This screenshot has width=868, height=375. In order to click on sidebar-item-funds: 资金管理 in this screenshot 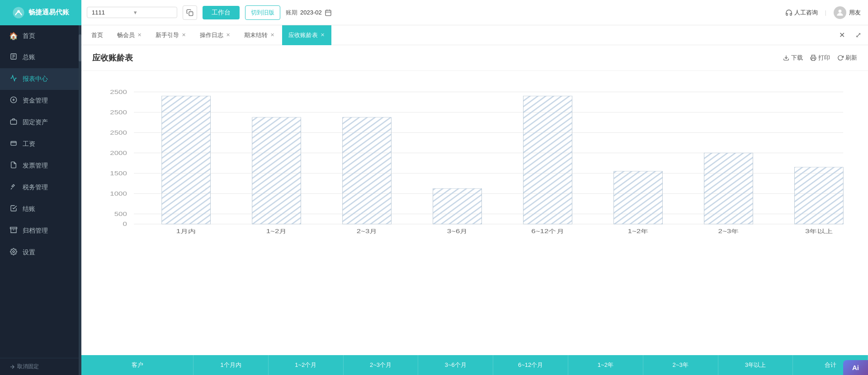, I will do `click(41, 101)`.